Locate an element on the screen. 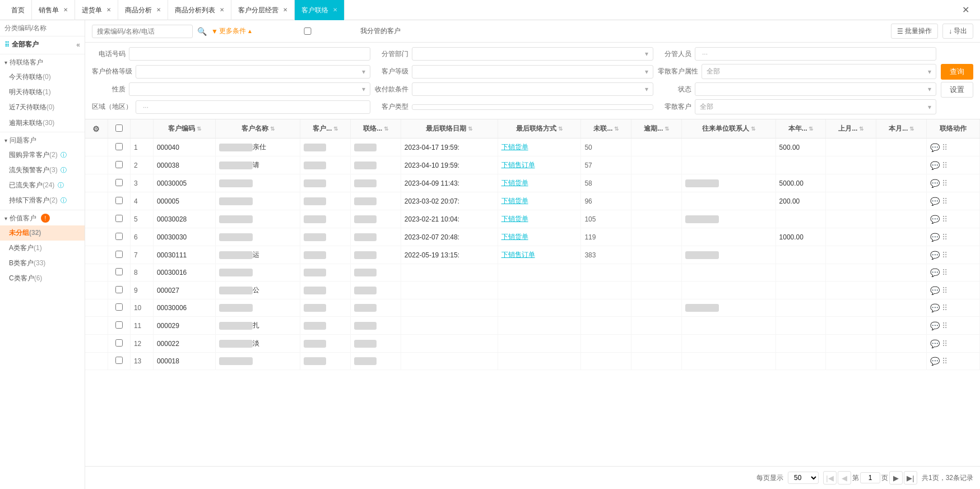  sidebar-item-class-b: B类客户(33) is located at coordinates (43, 264).